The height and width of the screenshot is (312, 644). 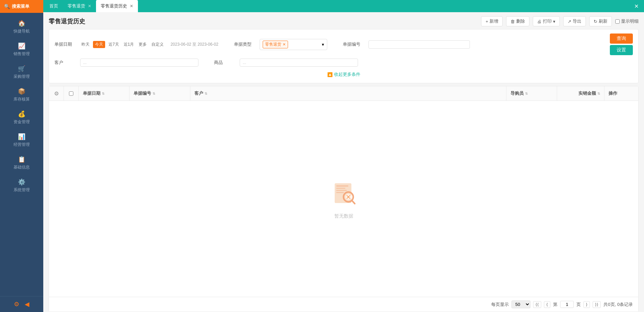 I want to click on page-go-label: 第, so click(x=555, y=305).